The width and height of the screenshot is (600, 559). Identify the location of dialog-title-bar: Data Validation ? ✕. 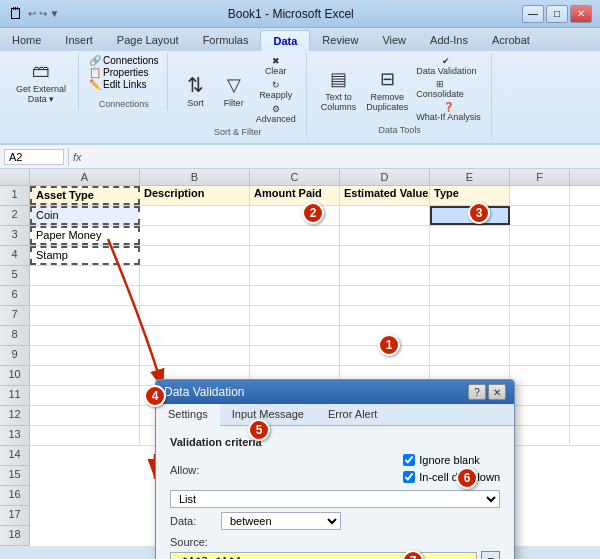
(335, 392).